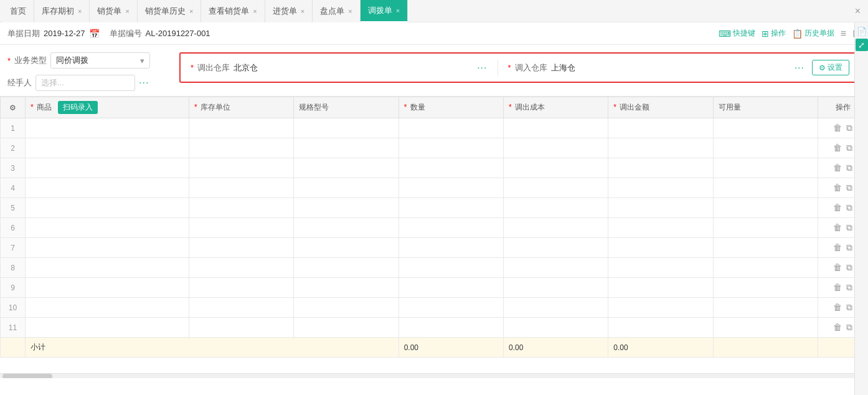 Image resolution: width=868 pixels, height=395 pixels. Describe the element at coordinates (160, 34) in the screenshot. I see `docnum-field: 单据编号 AL-20191227-001` at that location.